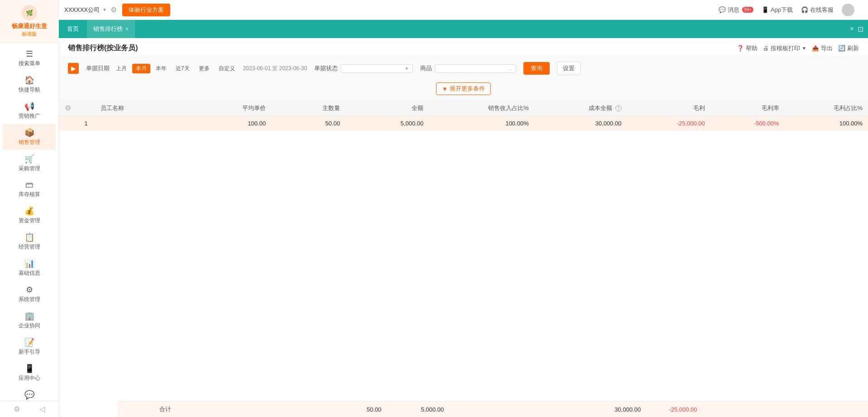 The height and width of the screenshot is (417, 868). Describe the element at coordinates (29, 373) in the screenshot. I see `sidebar-item-app-center: 📱 应用中心` at that location.